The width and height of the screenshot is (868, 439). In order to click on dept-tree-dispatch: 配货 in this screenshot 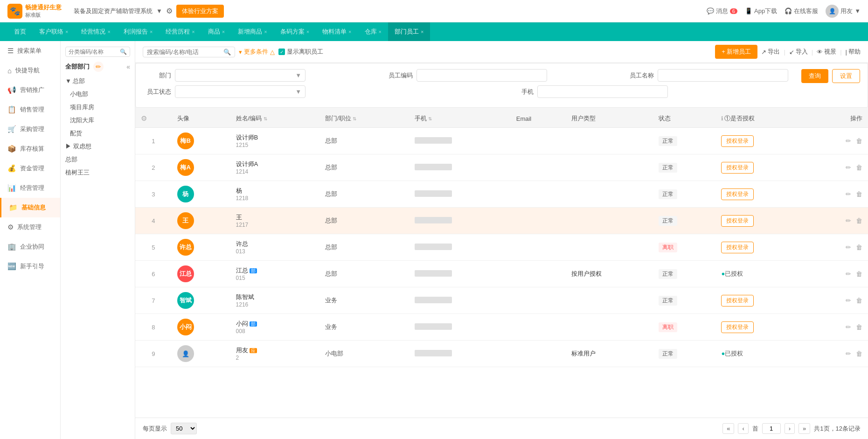, I will do `click(98, 133)`.